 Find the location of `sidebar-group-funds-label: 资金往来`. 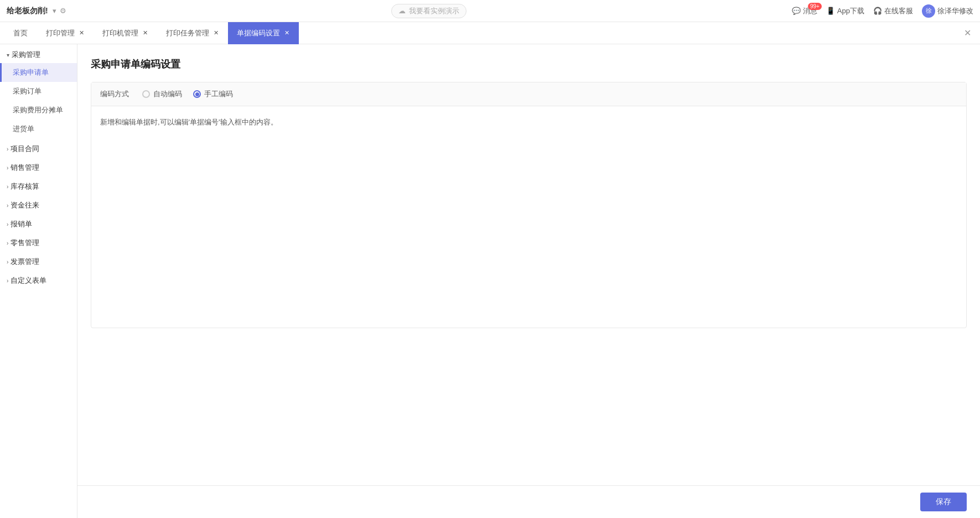

sidebar-group-funds-label: 资金往来 is located at coordinates (25, 205).